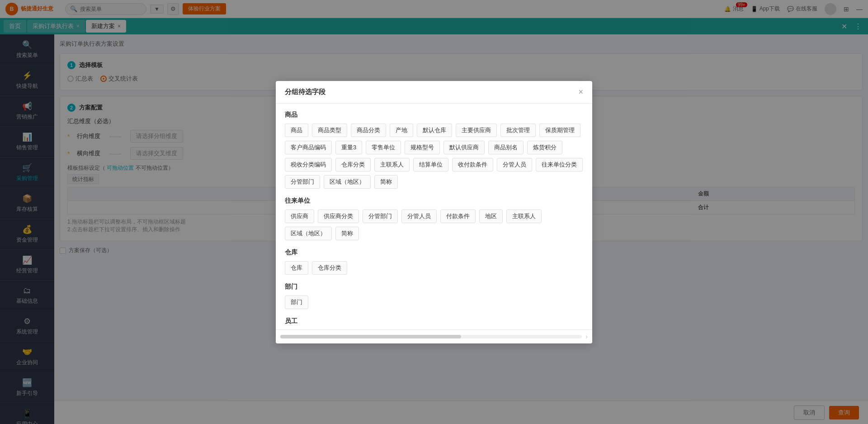 The width and height of the screenshot is (868, 424). Describe the element at coordinates (559, 165) in the screenshot. I see `field-tag: 往来单位分类` at that location.